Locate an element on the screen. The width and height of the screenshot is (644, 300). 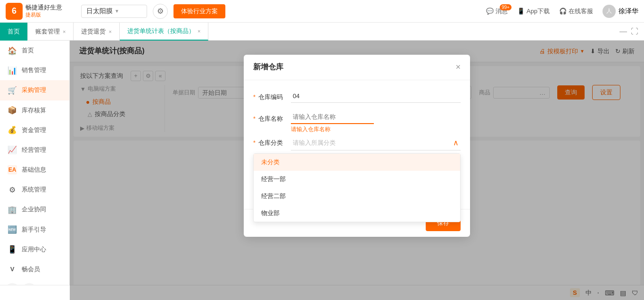
modal-header: 新增仓库 × is located at coordinates (357, 67).